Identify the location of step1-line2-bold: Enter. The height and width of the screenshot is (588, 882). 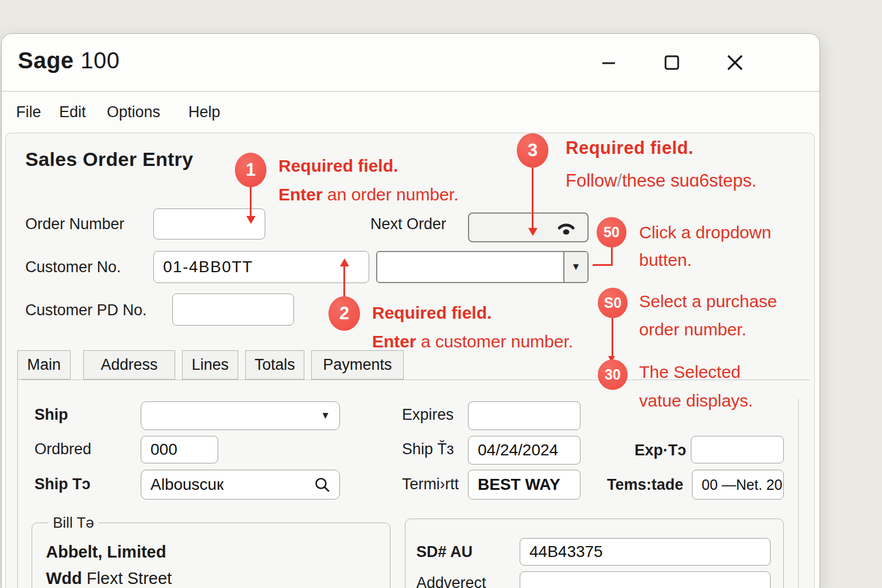
(301, 194).